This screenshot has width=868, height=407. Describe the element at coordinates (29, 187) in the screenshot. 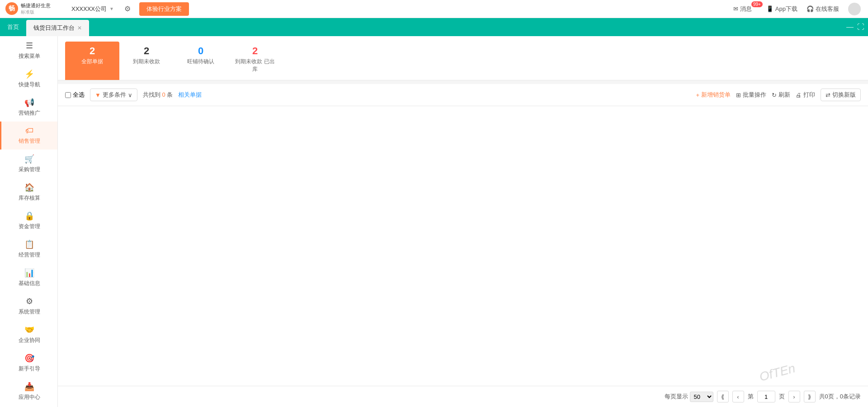

I see `inventory-icon: 🏠` at that location.